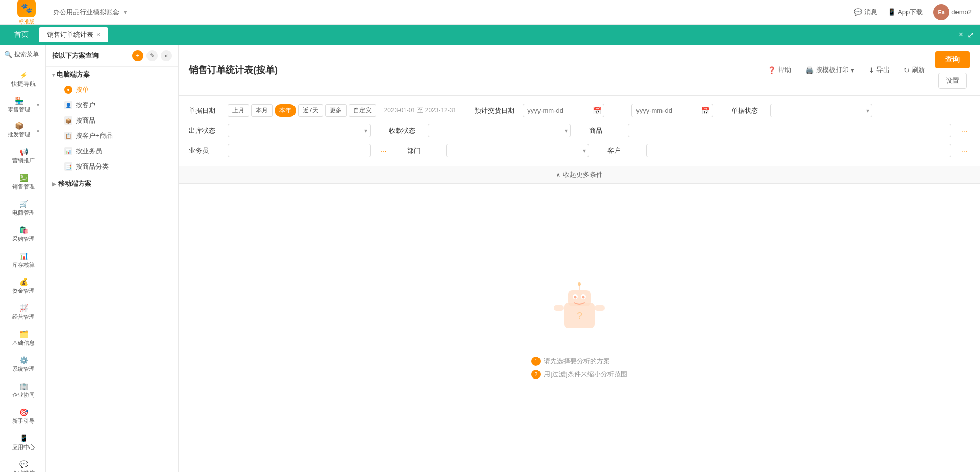 This screenshot has width=980, height=472. I want to click on date-btn-custom: 自定义, so click(362, 110).